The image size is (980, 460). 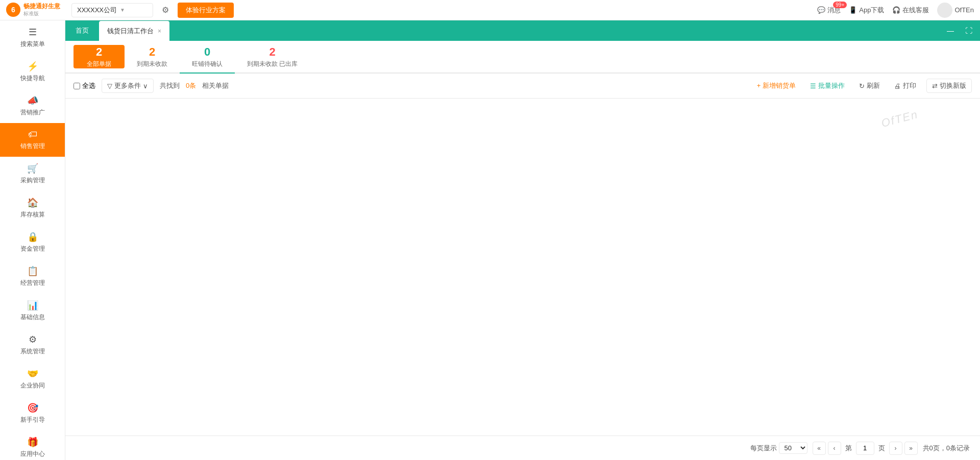 I want to click on sidebar-item-operation: 📋 经营管理, so click(x=33, y=277).